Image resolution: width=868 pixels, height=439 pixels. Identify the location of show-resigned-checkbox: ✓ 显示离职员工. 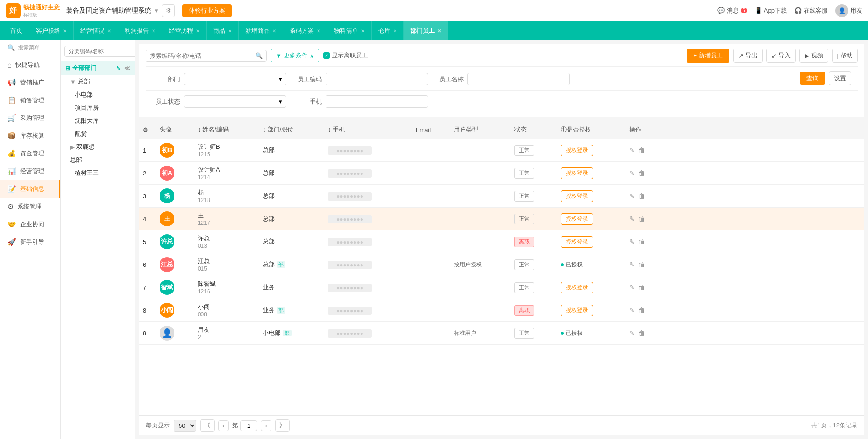
(346, 56).